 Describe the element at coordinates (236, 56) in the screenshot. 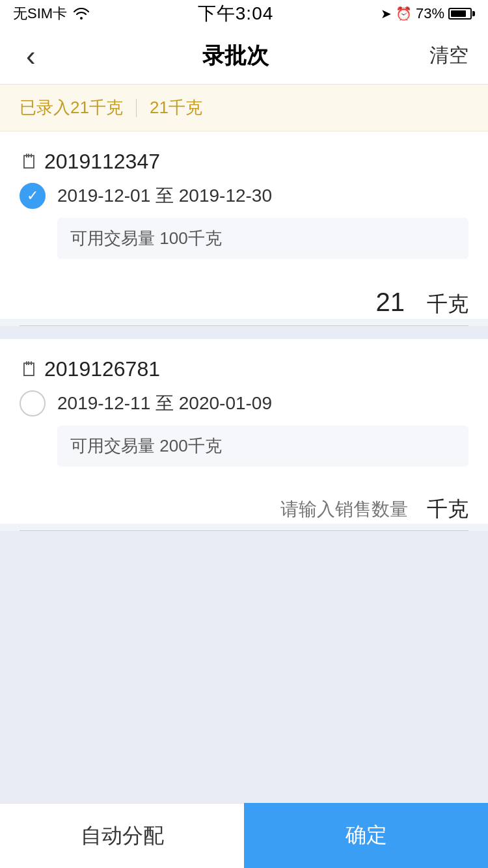

I see `page-title: 录批次` at that location.